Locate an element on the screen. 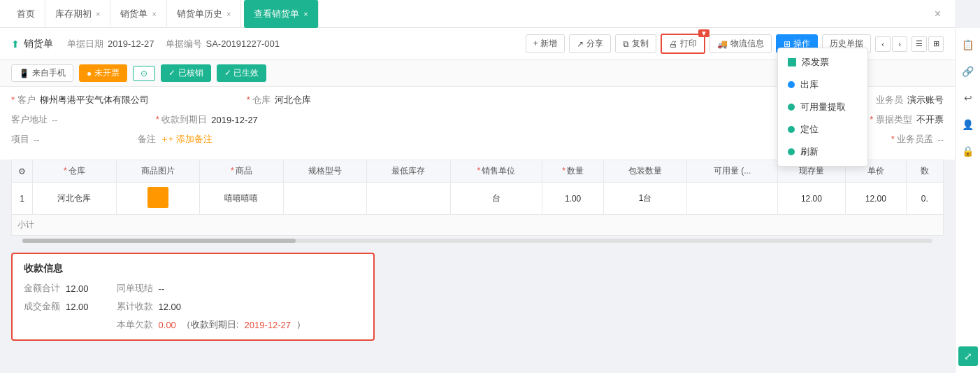 Image resolution: width=980 pixels, height=373 pixels. ticket-label: 票据类型 is located at coordinates (891, 120).